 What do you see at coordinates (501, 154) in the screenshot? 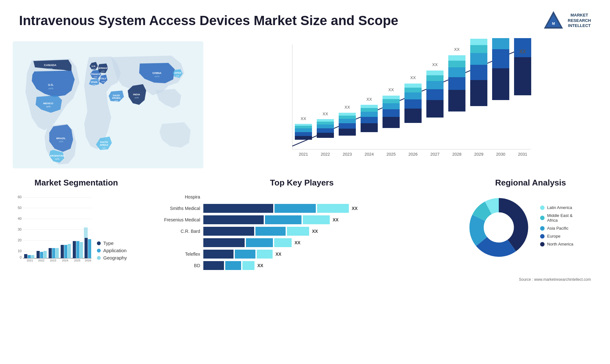
I see `svg-text: 2030` at bounding box center [501, 154].